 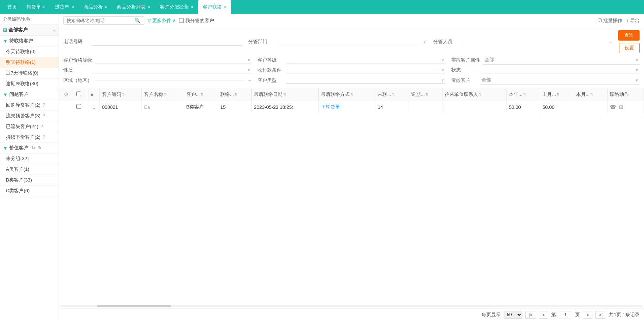 What do you see at coordinates (5, 41) in the screenshot?
I see `expand-arrow-pending: ▼` at bounding box center [5, 41].